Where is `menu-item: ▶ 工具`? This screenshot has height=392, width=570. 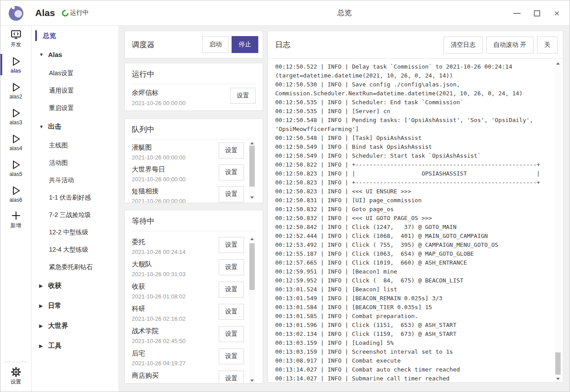
menu-item: ▶ 工具 is located at coordinates (75, 346).